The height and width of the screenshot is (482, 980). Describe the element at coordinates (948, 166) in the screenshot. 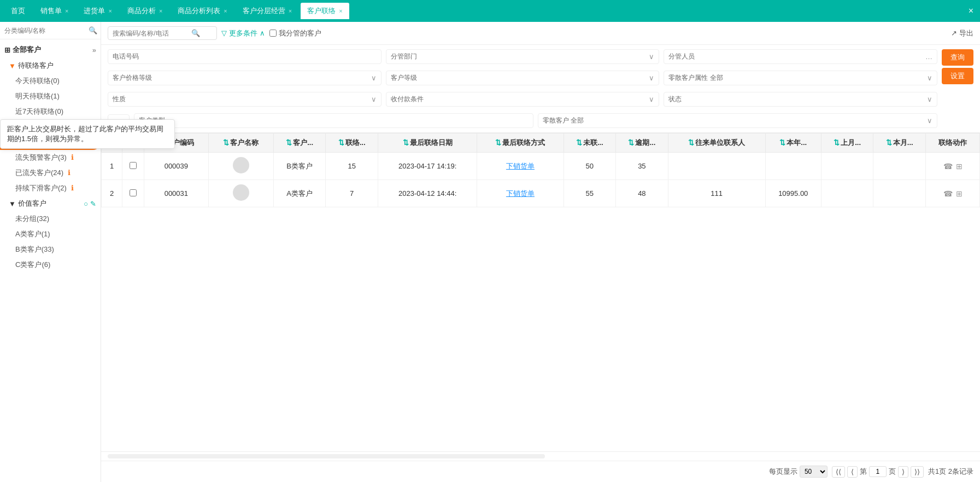

I see `row1-action-phone: ☎` at that location.